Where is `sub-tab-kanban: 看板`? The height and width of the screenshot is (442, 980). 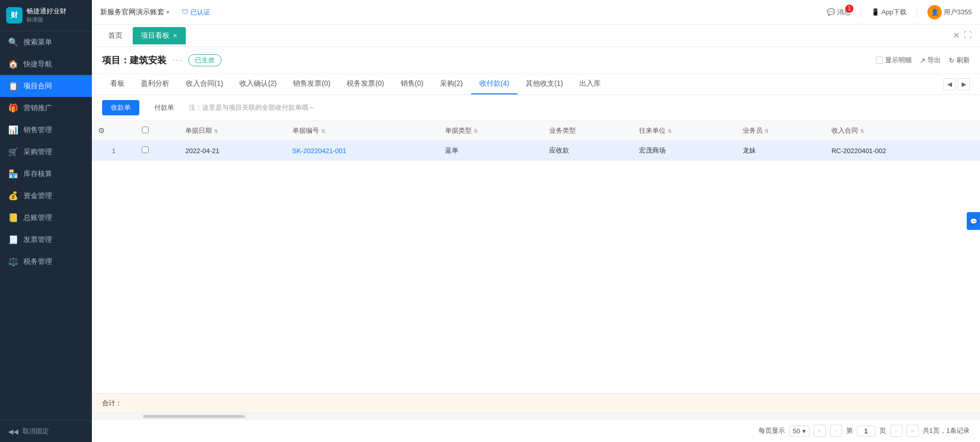 sub-tab-kanban: 看板 is located at coordinates (117, 84).